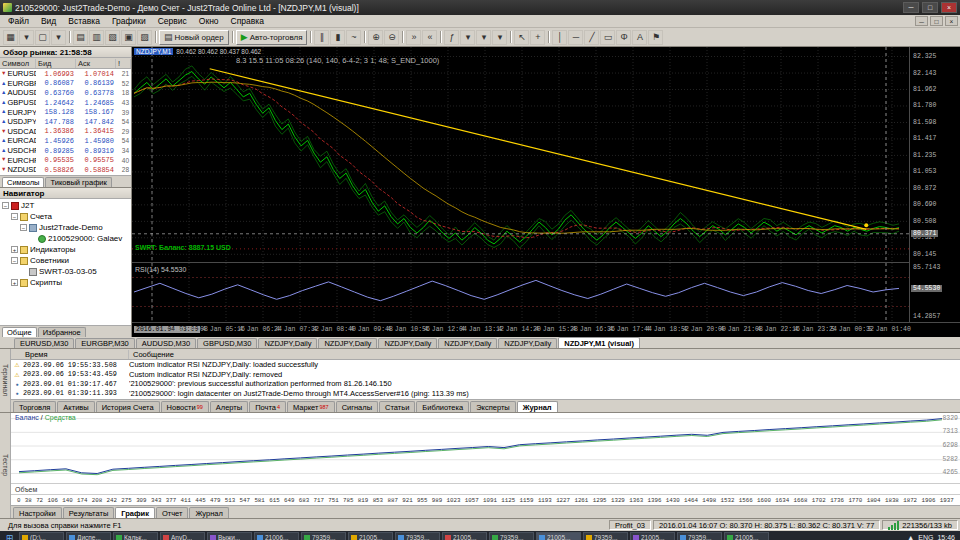  What do you see at coordinates (96, 38) in the screenshot?
I see `data-window-toggle: ▥` at bounding box center [96, 38].